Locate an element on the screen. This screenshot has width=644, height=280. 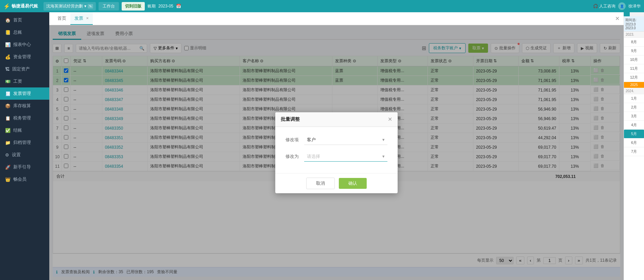
company-selector: 沈海英测试经营勿删 ▾ ✎ is located at coordinates (70, 6).